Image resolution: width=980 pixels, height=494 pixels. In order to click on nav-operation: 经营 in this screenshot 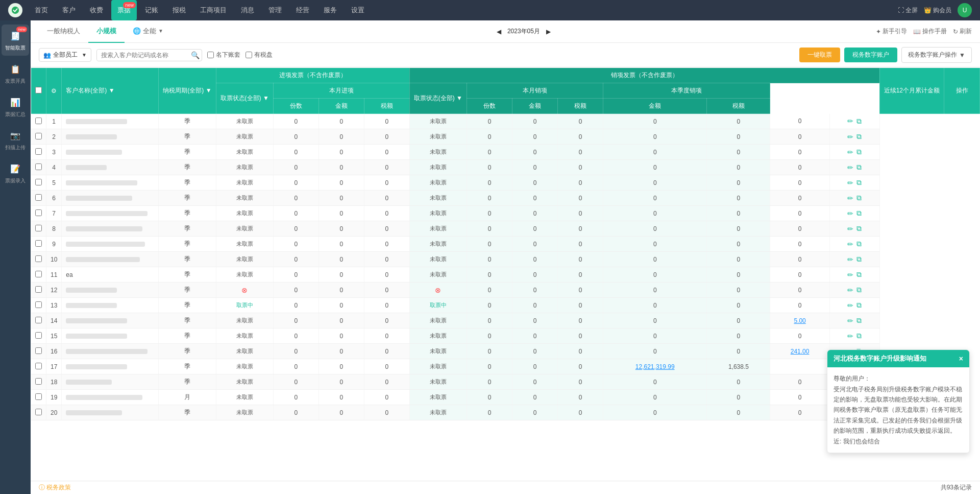, I will do `click(303, 10)`.